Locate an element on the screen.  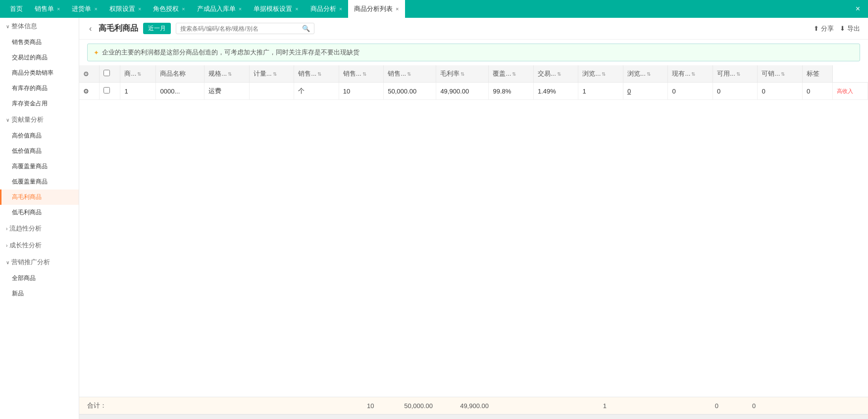
sidebar-group-0: ∨整体信息 is located at coordinates (40, 26).